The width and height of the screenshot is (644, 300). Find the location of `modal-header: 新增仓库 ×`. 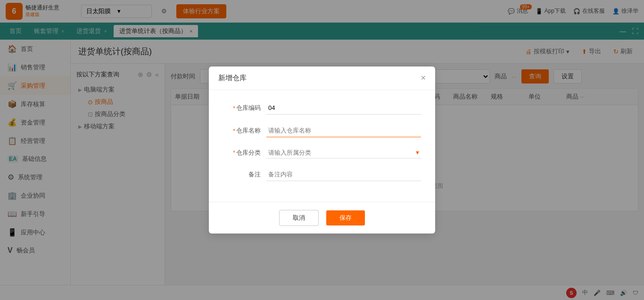

modal-header: 新增仓库 × is located at coordinates (322, 78).